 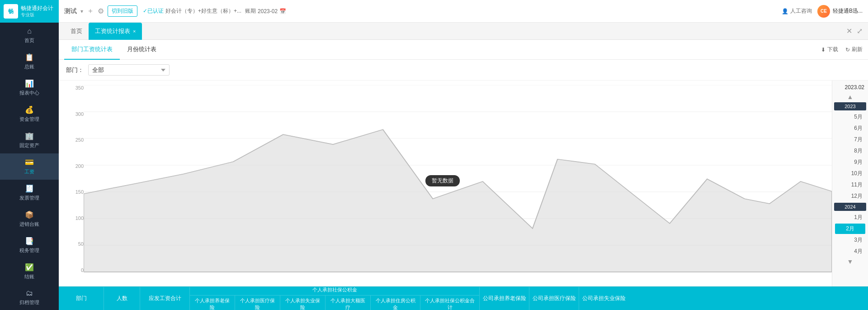 What do you see at coordinates (842, 50) in the screenshot?
I see `sub-tab-actions: ⬇ 下载 ↻ 刷新` at bounding box center [842, 50].